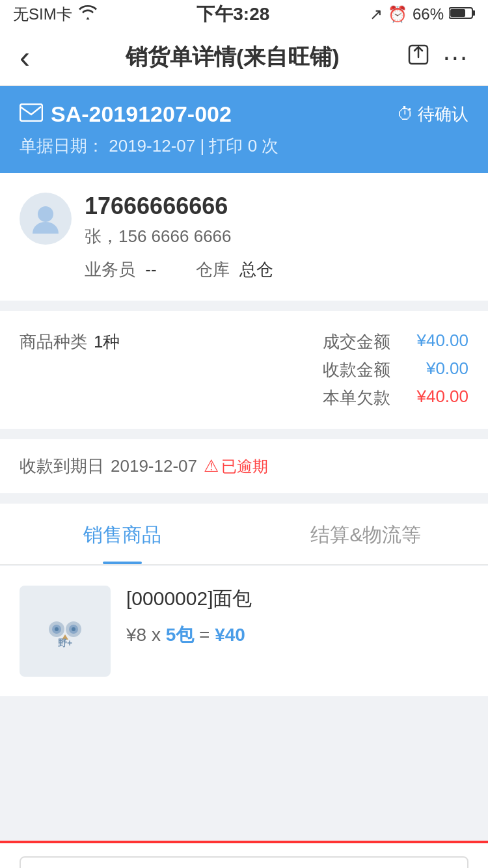 This screenshot has width=488, height=868. What do you see at coordinates (244, 466) in the screenshot?
I see `due-date-section: 收款到期日 2019-12-07 ⚠ 已逾期` at bounding box center [244, 466].